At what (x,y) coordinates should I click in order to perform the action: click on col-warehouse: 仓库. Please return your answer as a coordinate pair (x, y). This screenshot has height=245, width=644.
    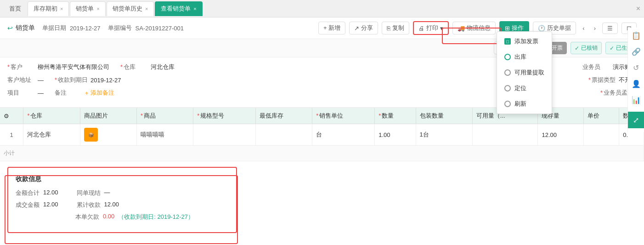
    Looking at the image, I should click on (51, 116).